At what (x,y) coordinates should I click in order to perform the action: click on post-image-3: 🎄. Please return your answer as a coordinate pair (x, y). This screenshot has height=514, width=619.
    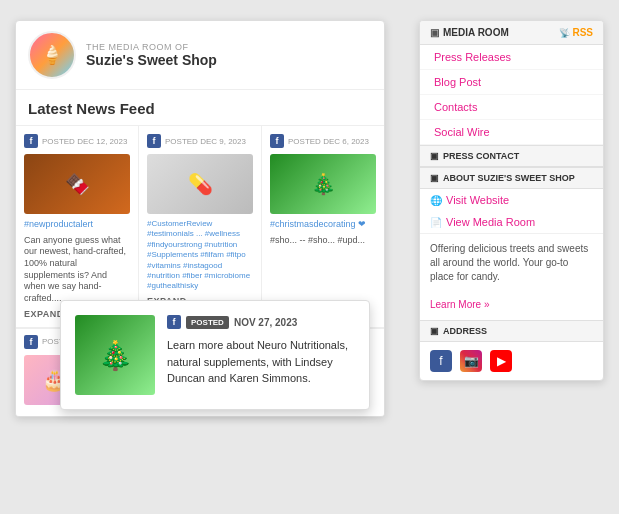
    Looking at the image, I should click on (323, 184).